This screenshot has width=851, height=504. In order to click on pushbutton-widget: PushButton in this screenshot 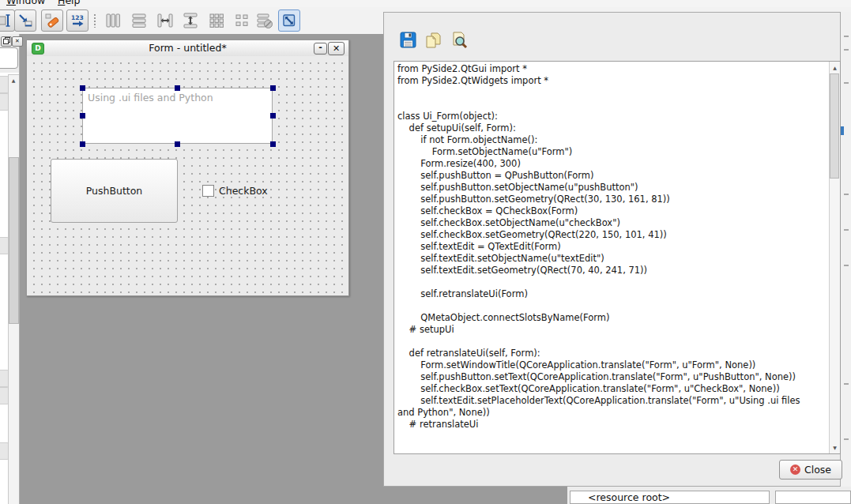, I will do `click(114, 191)`.